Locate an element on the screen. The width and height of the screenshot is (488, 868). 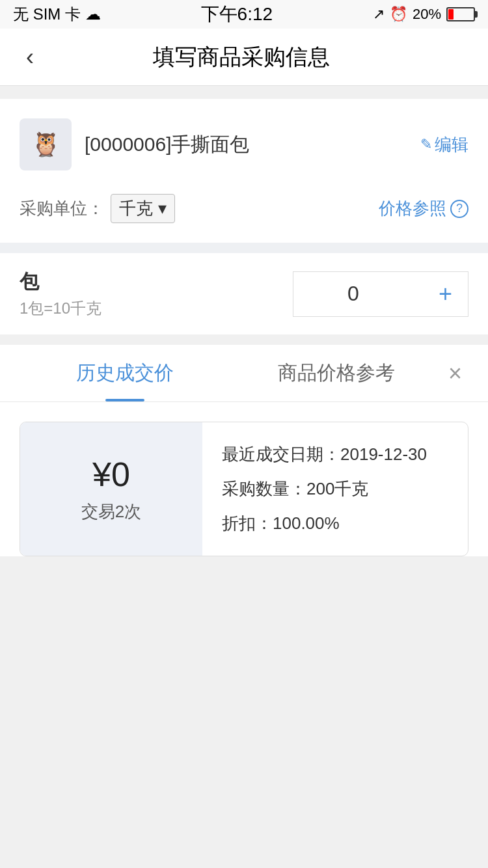
price-currency: ¥ is located at coordinates (102, 474).